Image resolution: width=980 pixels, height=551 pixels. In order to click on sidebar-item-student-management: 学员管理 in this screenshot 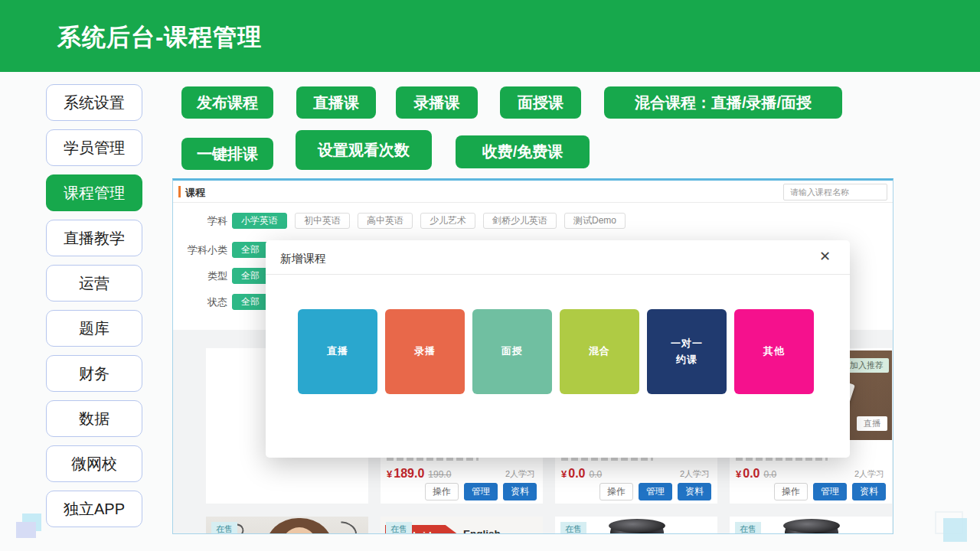, I will do `click(94, 148)`.